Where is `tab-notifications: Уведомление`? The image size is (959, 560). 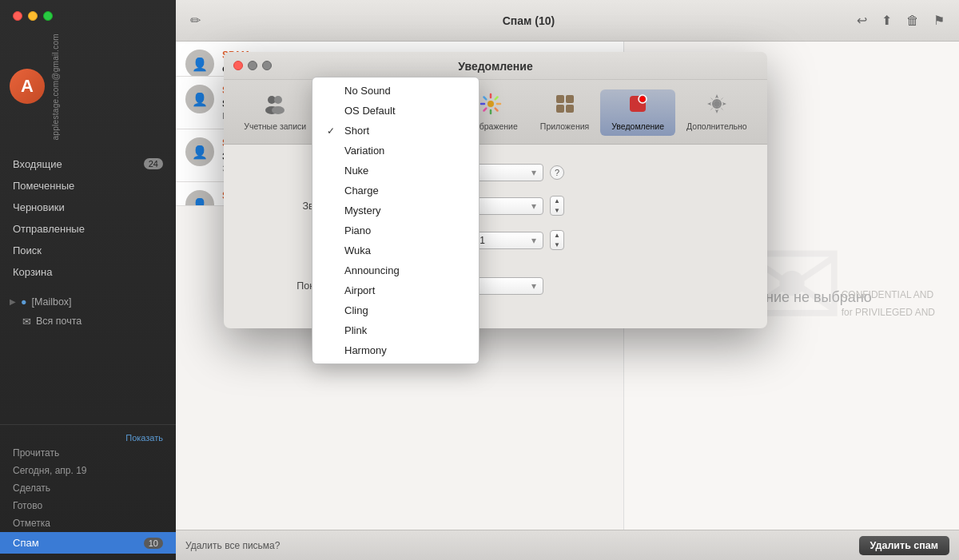 tab-notifications: Уведомление is located at coordinates (638, 113).